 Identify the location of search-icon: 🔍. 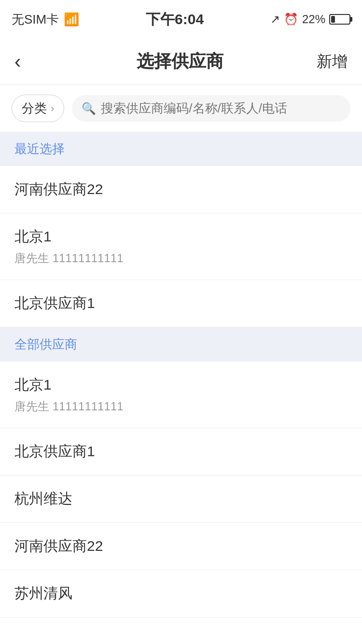
(89, 109).